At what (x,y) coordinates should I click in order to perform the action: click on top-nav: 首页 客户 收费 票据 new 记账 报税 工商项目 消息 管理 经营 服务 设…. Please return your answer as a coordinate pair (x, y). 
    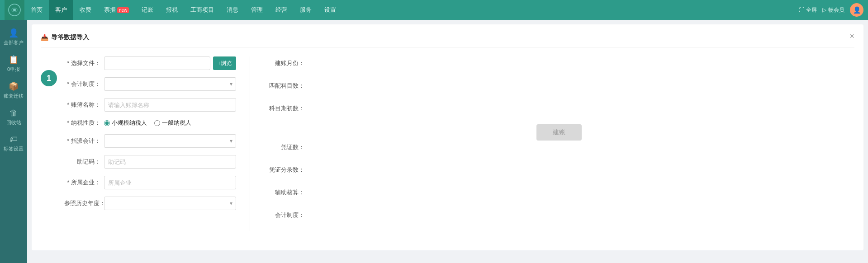
    Looking at the image, I should click on (434, 10).